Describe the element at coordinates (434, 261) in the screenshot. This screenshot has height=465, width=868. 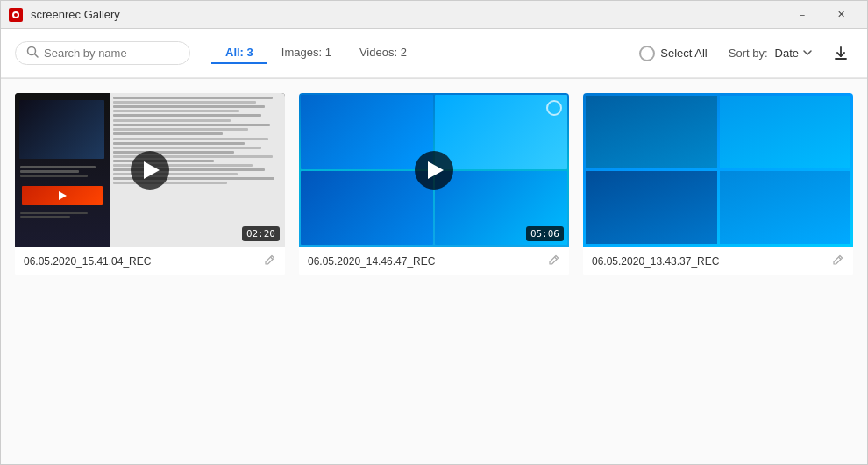
I see `item-footer-2: 06.05.2020_14.46.47_REC` at that location.